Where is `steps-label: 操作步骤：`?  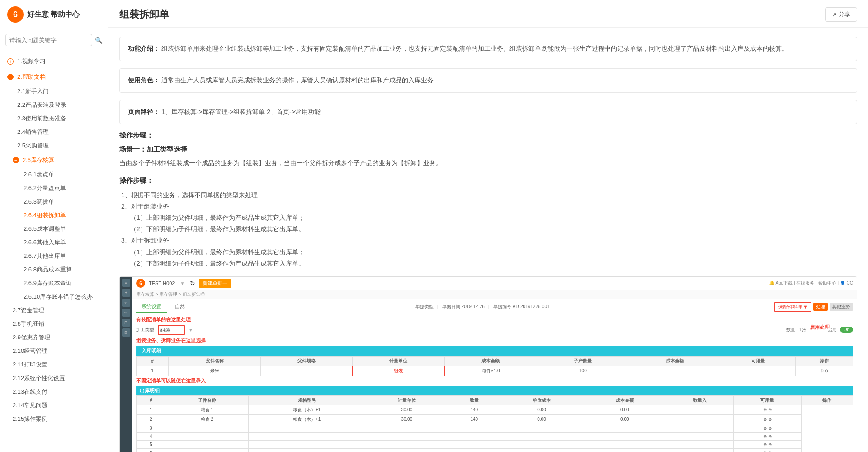
steps-label: 操作步骤： is located at coordinates (488, 181).